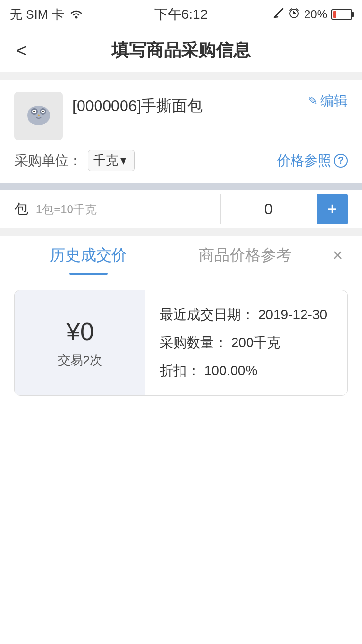  I want to click on tab-close-button: ×, so click(338, 255).